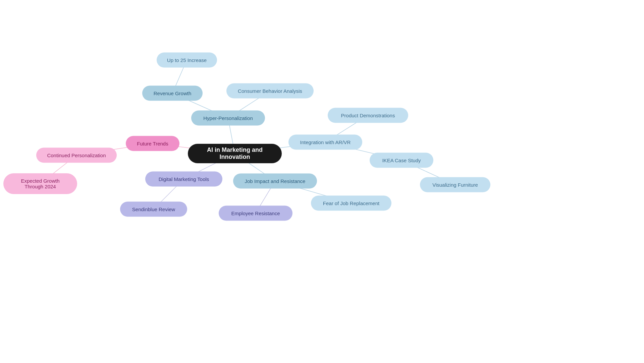 The height and width of the screenshot is (363, 644). I want to click on node-fear-job-replacement: Fear of Job Replacement, so click(351, 203).